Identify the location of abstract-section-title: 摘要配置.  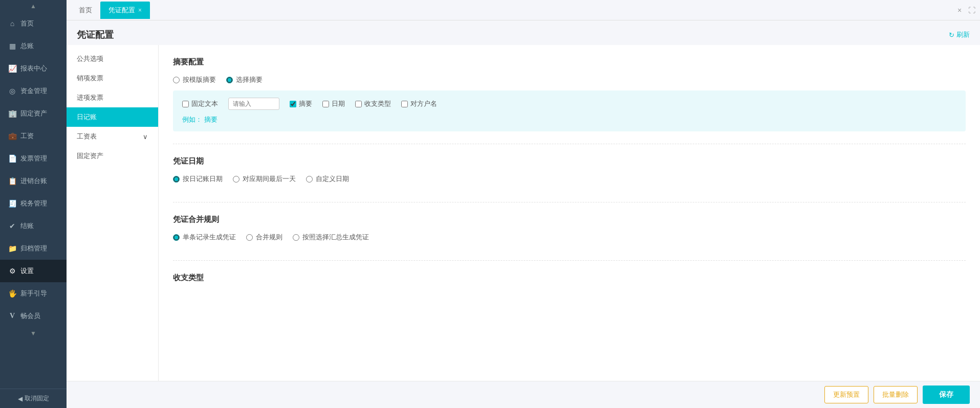
(569, 62).